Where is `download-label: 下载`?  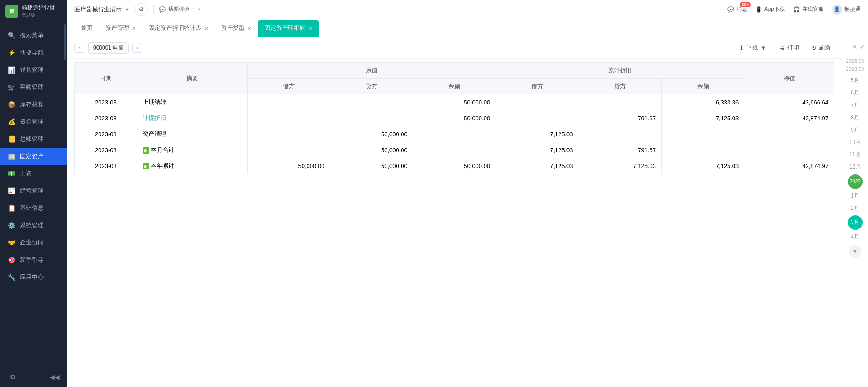 download-label: 下载 is located at coordinates (752, 48).